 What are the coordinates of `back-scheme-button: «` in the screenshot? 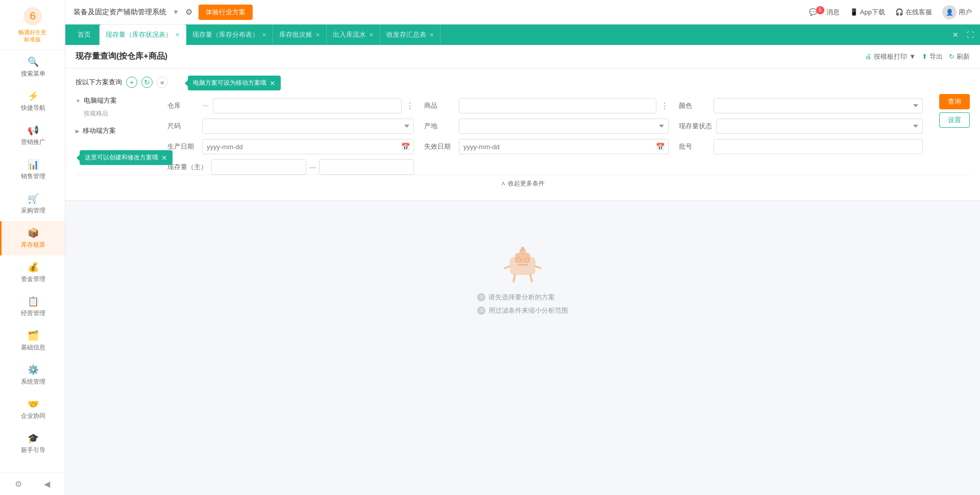 It's located at (162, 82).